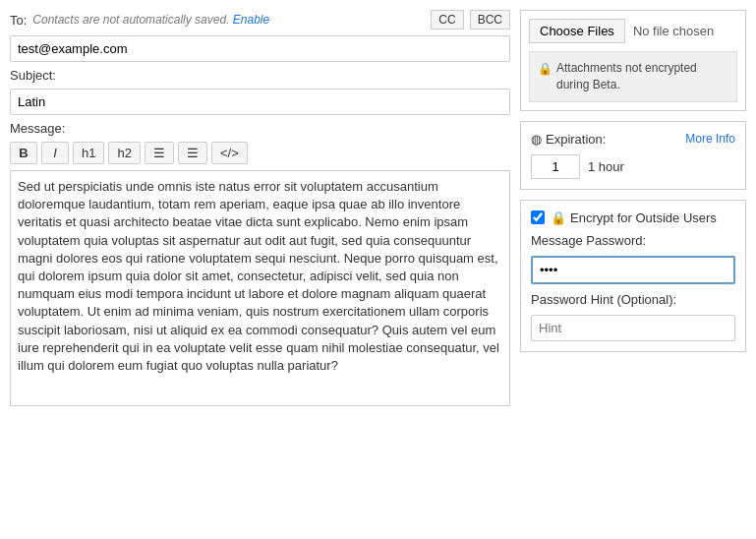  I want to click on warning-text: Attachments not encrypted during Beta., so click(643, 77).